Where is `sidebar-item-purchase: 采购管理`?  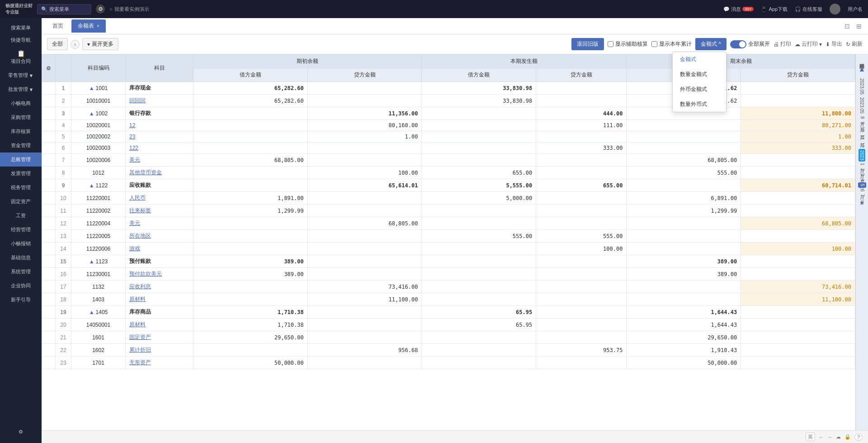
sidebar-item-purchase: 采购管理 is located at coordinates (21, 118).